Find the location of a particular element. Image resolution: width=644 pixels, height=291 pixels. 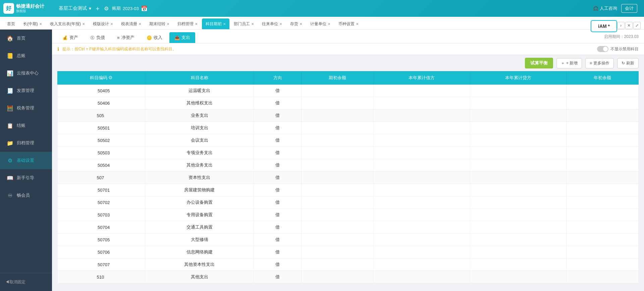

tab-zhongqi-close: ✕ is located at coordinates (41, 24).